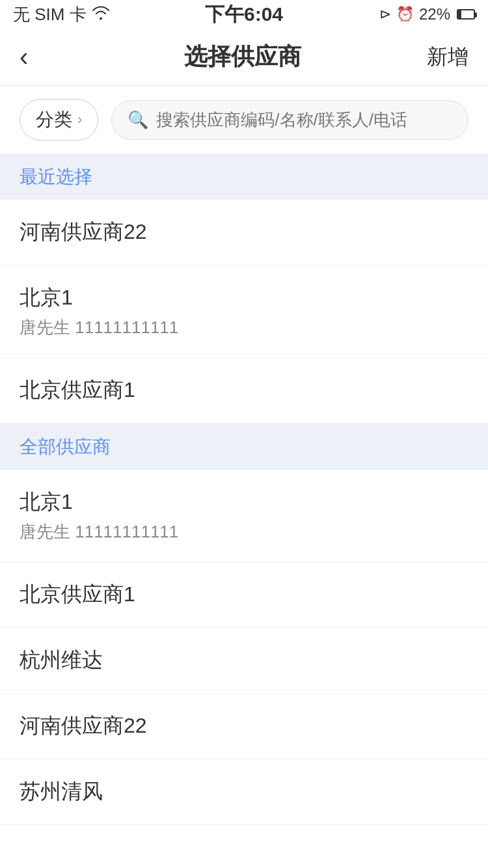 This screenshot has height=868, width=488. I want to click on list-item: 杭州维达, so click(244, 661).